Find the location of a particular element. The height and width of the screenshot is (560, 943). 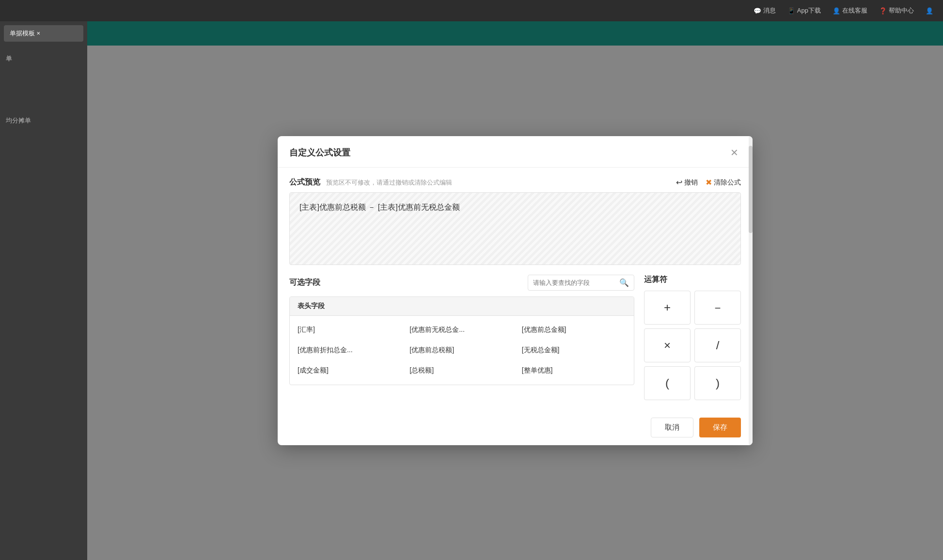

fields-table: 表头字段 [汇率][优惠前无税总金...[优惠前总金额][优惠前折扣总金...[… is located at coordinates (462, 341).